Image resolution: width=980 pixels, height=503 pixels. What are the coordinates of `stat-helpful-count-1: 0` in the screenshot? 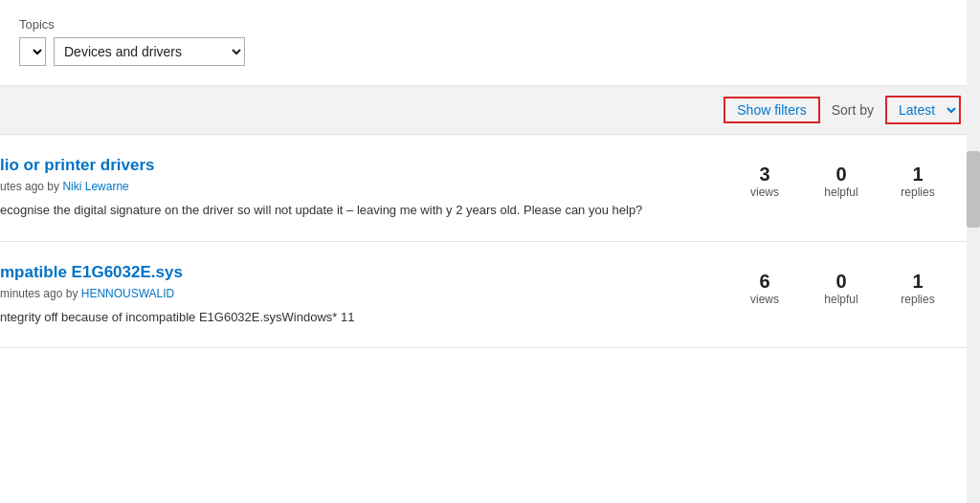 It's located at (841, 281).